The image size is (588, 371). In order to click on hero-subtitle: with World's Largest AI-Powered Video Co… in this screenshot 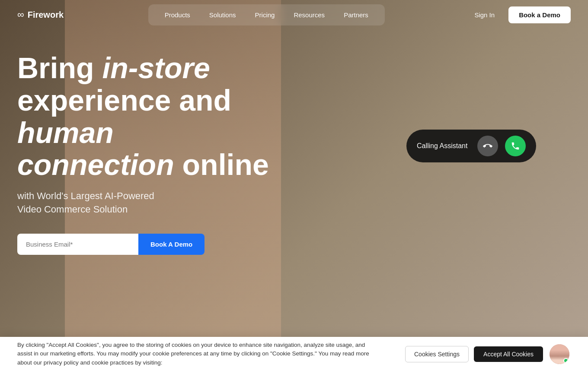, I will do `click(169, 203)`.